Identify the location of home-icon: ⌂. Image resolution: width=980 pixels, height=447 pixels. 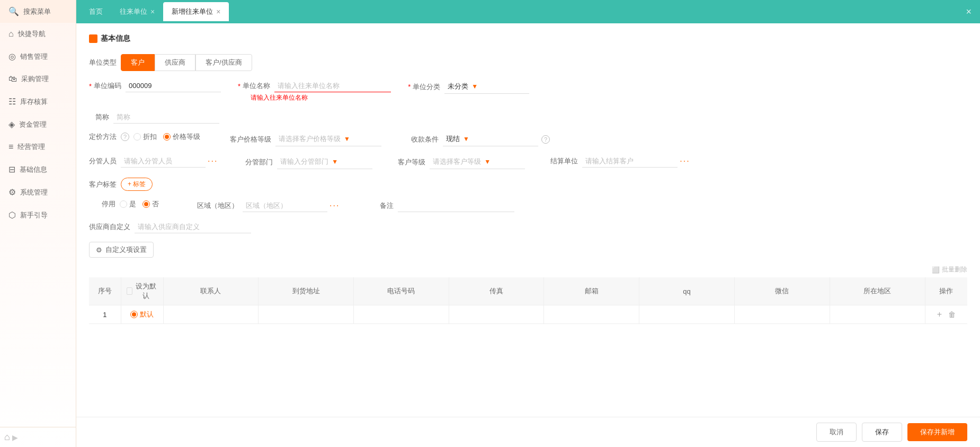
(7, 437).